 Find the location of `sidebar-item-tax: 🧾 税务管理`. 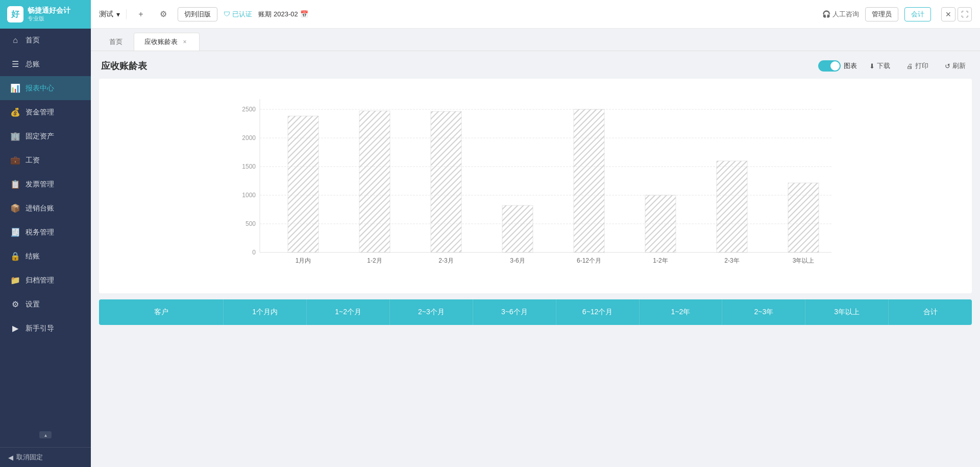

sidebar-item-tax: 🧾 税务管理 is located at coordinates (45, 232).